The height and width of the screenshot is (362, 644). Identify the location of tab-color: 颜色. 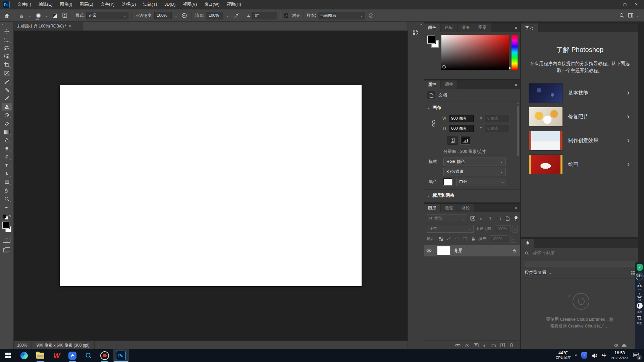
(432, 27).